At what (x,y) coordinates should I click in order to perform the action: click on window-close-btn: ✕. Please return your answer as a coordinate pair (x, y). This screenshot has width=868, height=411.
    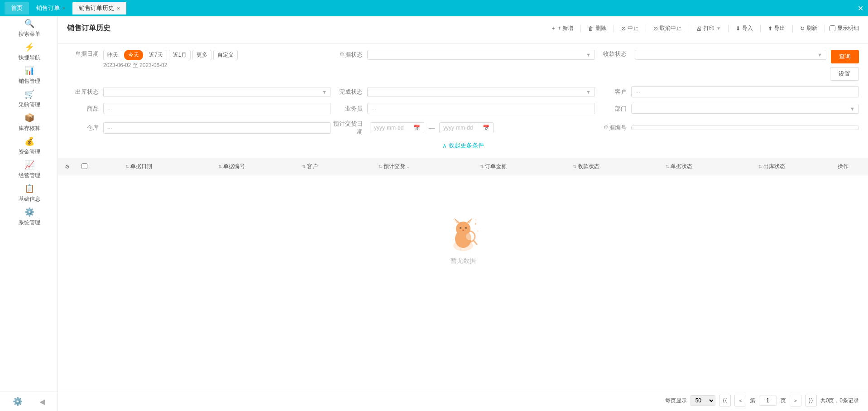
    Looking at the image, I should click on (860, 8).